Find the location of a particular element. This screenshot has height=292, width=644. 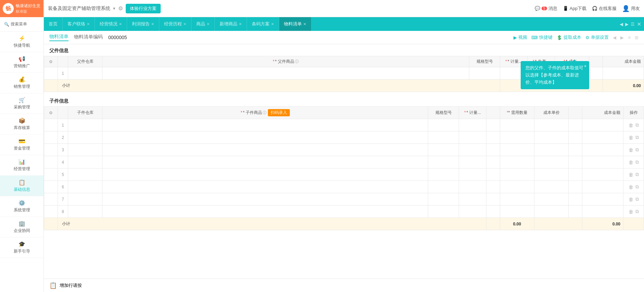

tab-products: 商品 ✕ is located at coordinates (203, 24).